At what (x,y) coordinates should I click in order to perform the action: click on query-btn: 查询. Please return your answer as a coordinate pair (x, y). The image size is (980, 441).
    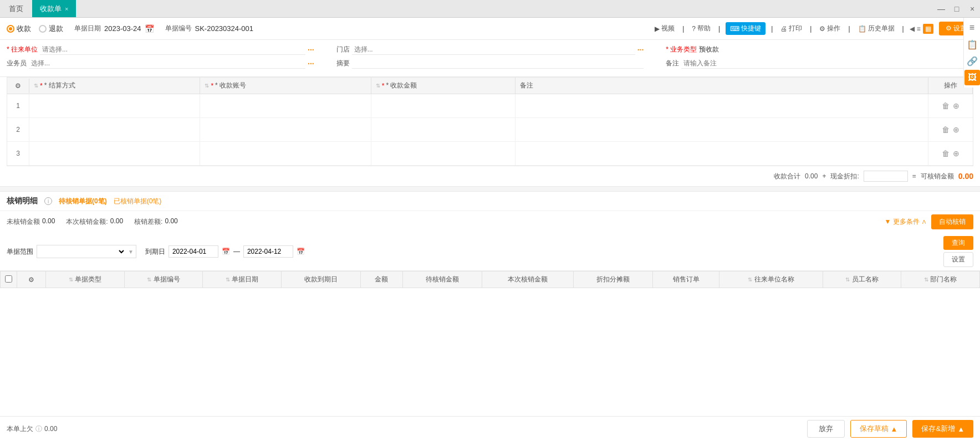
    Looking at the image, I should click on (958, 243).